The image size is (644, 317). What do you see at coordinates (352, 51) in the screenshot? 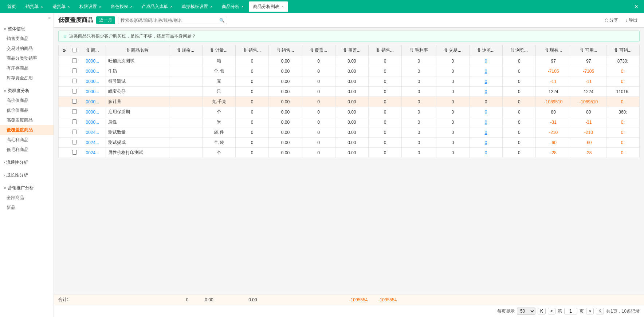
I see `coverage2-col-header: ⇅ 覆盖...` at bounding box center [352, 51].